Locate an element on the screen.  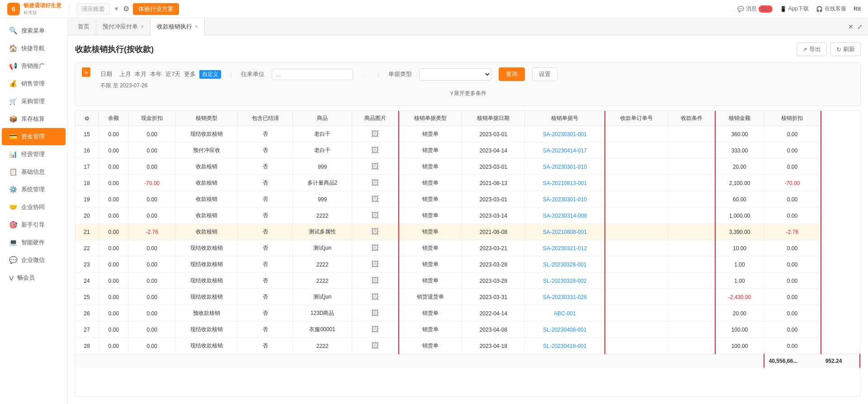
headset-icon: 🎧 is located at coordinates (819, 9).